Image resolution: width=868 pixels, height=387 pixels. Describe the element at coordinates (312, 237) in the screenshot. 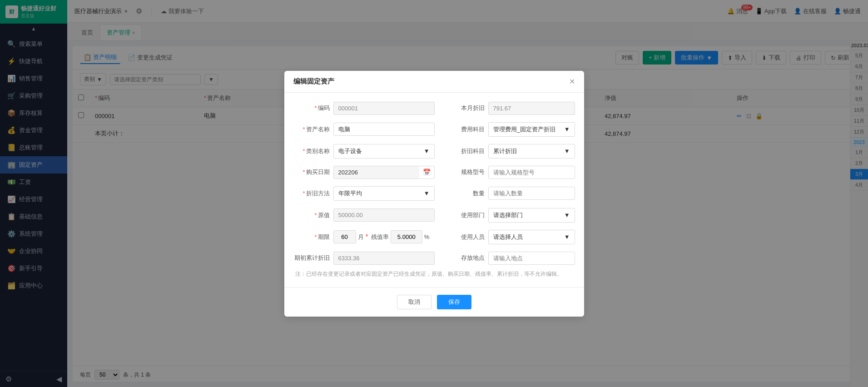

I see `period-label: *期限` at that location.